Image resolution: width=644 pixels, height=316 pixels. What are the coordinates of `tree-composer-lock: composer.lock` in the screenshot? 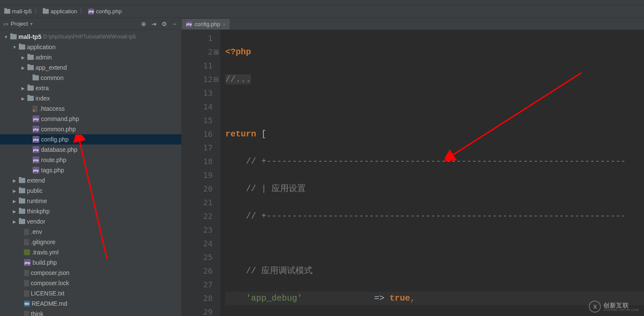 It's located at (91, 283).